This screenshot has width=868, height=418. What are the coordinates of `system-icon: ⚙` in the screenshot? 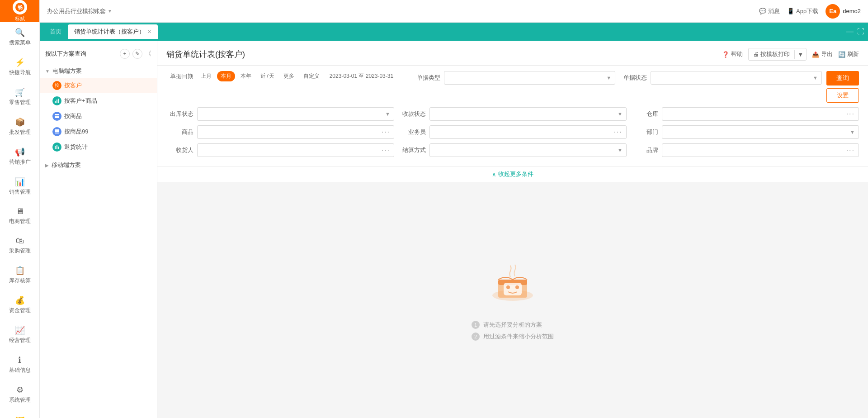 It's located at (20, 390).